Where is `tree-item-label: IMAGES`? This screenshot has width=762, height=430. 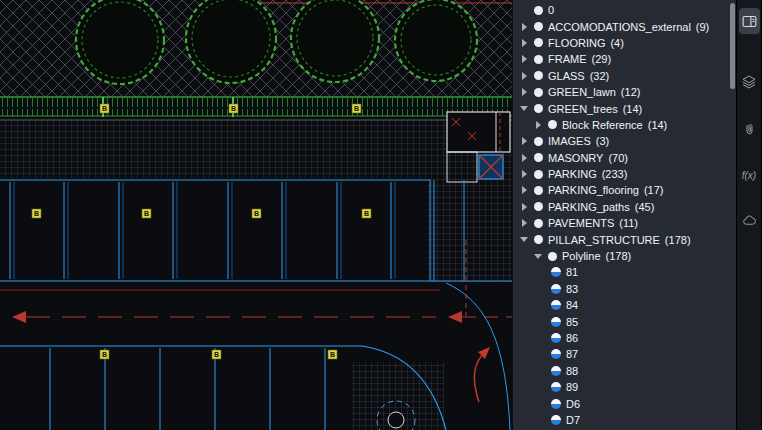 tree-item-label: IMAGES is located at coordinates (570, 141).